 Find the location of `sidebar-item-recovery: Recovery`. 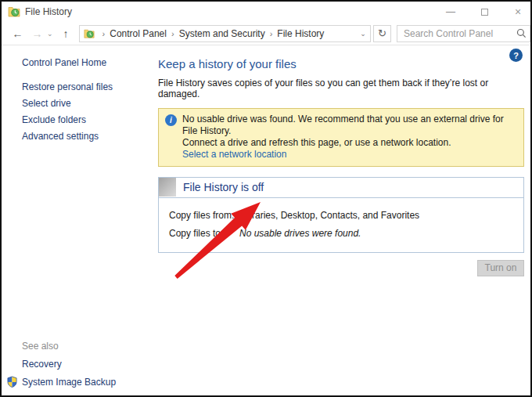

sidebar-item-recovery: Recovery is located at coordinates (87, 364).